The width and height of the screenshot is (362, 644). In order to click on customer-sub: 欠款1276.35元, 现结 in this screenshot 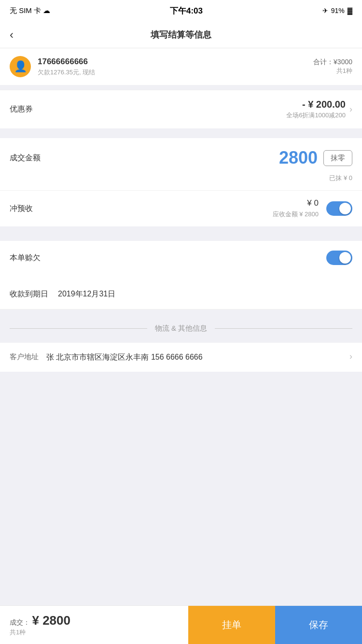, I will do `click(67, 72)`.